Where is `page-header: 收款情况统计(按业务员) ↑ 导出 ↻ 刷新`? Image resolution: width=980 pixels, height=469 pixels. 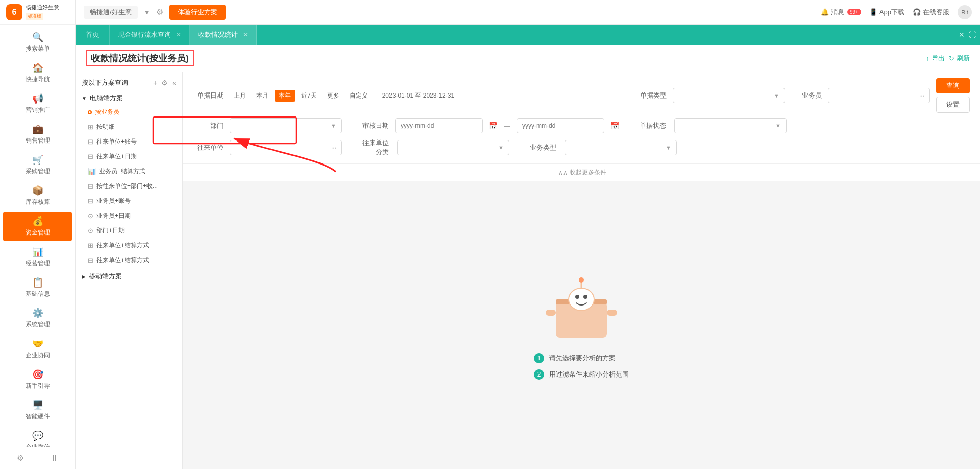 page-header: 收款情况统计(按业务员) ↑ 导出 ↻ 刷新 is located at coordinates (528, 58).